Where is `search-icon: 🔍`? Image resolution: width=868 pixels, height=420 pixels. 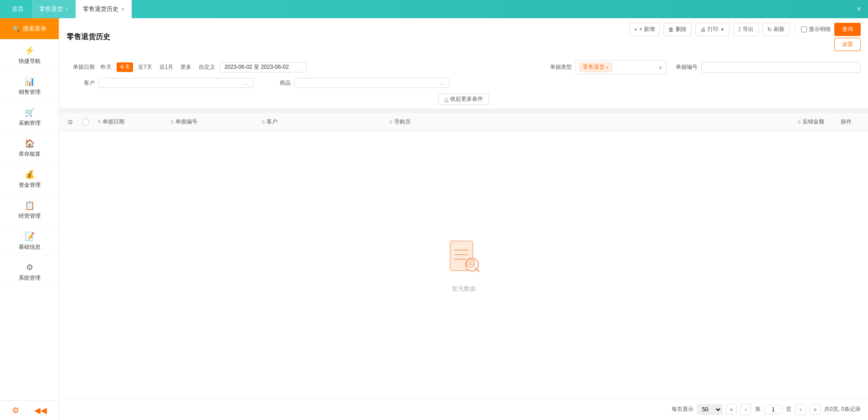 search-icon: 🔍 is located at coordinates (16, 29).